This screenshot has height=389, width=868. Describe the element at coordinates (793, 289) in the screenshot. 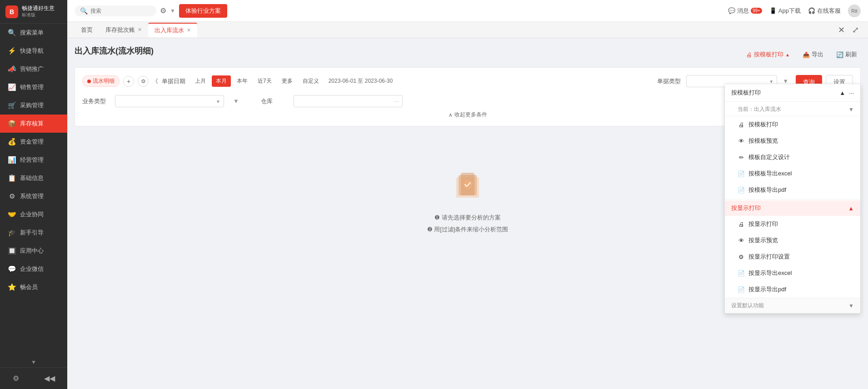

I see `dropdown-item-display-pdf: 📄 按显示导出pdf` at that location.